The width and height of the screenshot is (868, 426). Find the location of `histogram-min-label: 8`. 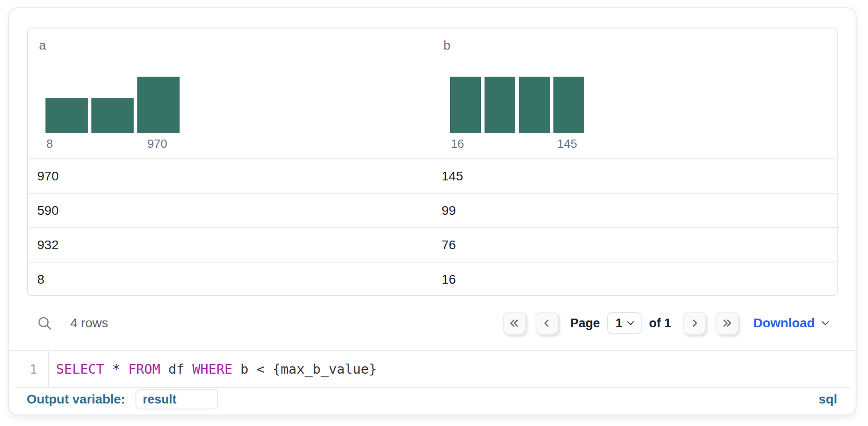

histogram-min-label: 8 is located at coordinates (50, 144).